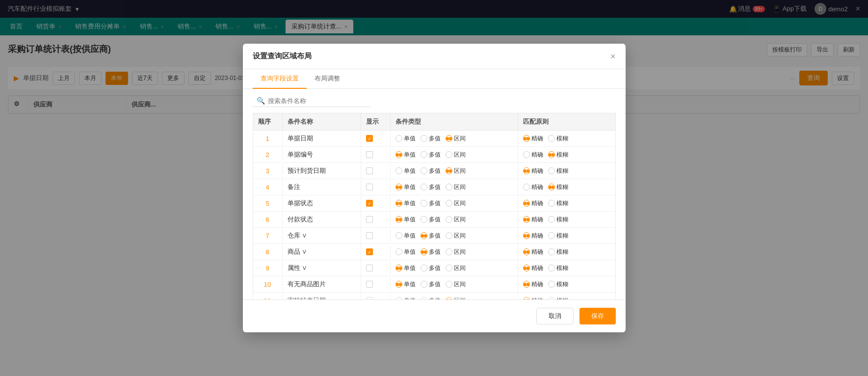 The height and width of the screenshot is (376, 868). What do you see at coordinates (533, 298) in the screenshot?
I see `row-11-match-exact: 精确` at bounding box center [533, 298].